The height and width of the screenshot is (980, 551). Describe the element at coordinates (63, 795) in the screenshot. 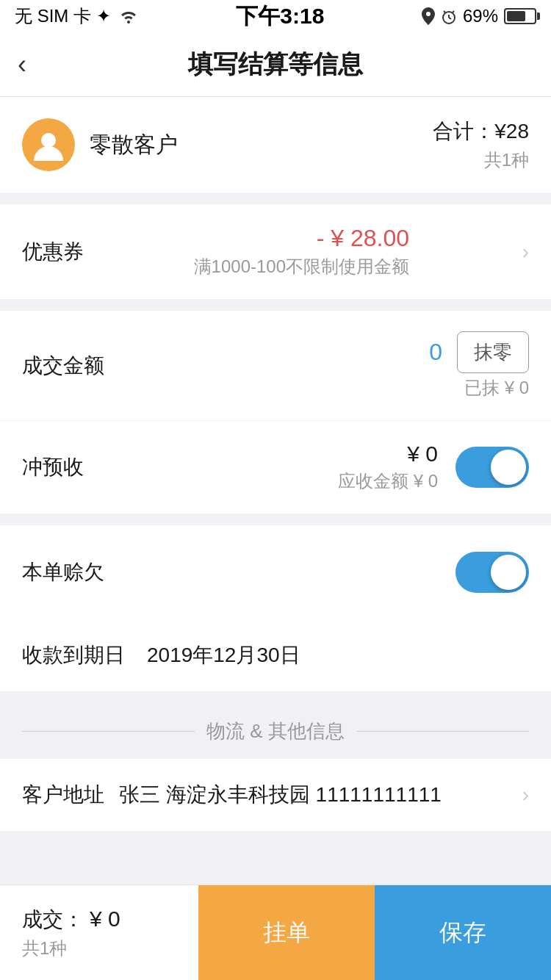

I see `address-label: 客户地址` at that location.